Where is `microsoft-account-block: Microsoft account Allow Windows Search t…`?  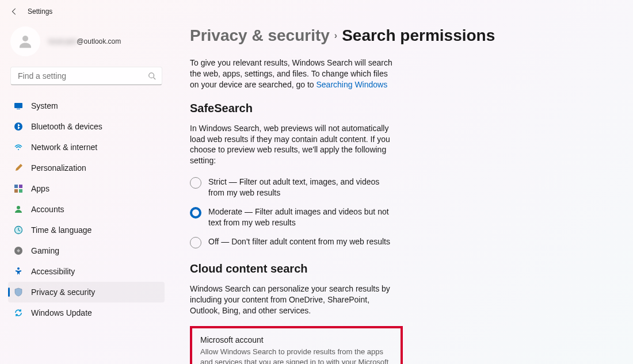 microsoft-account-block: Microsoft account Allow Windows Search t… is located at coordinates (296, 350).